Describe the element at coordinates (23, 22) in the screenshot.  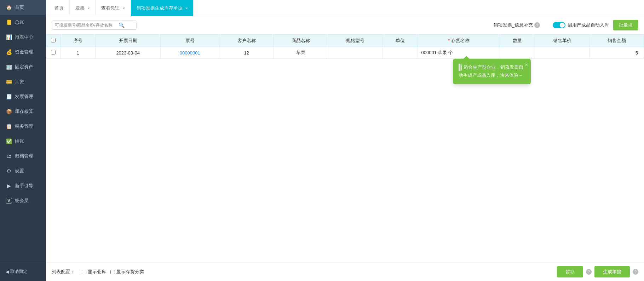
I see `sidebar-item-ledger: 📒 总账` at that location.